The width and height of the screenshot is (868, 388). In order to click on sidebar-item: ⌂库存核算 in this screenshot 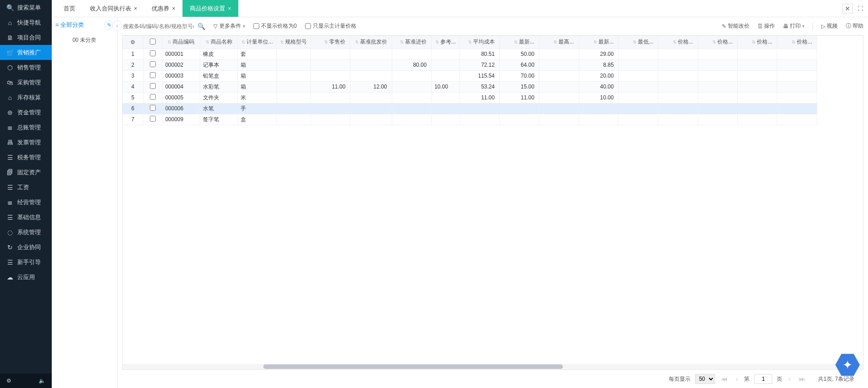, I will do `click(26, 97)`.